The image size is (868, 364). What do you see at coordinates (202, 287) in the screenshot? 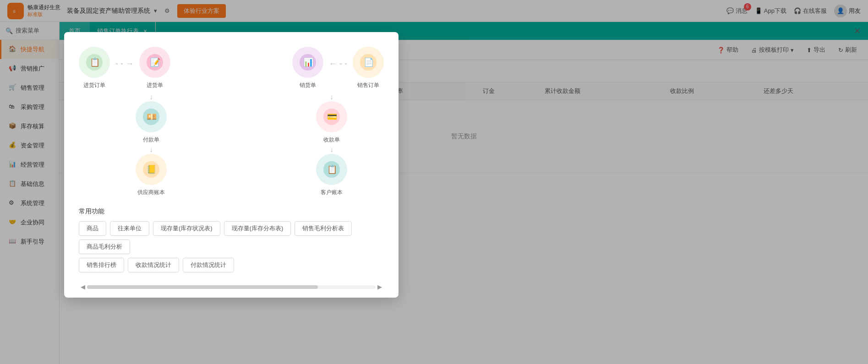
I see `scroll-thumb` at bounding box center [202, 287].